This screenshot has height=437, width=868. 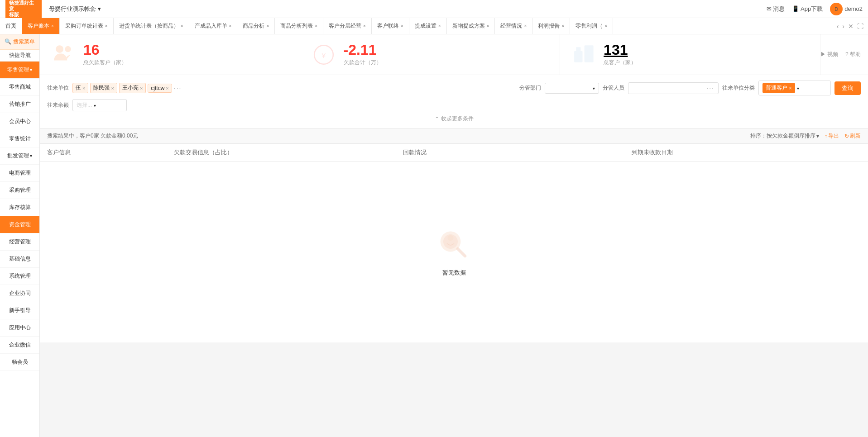 I want to click on tab-product-analysis-list: 商品分析列表 ×, so click(x=299, y=26).